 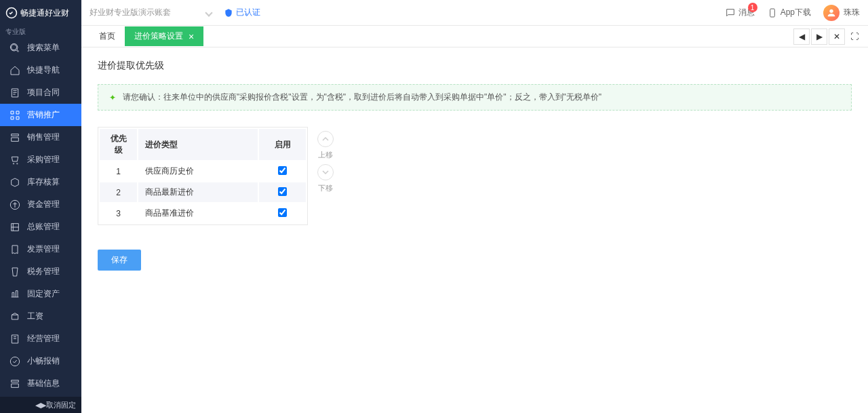 I want to click on home-icon, so click(x=15, y=71).